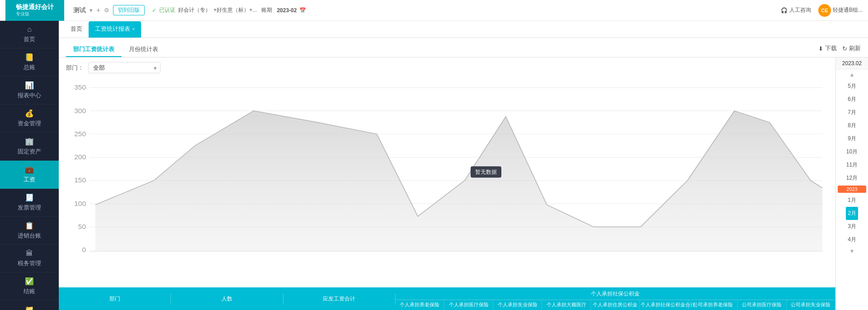 The image size is (868, 310). What do you see at coordinates (115, 299) in the screenshot?
I see `col-dept: 部门` at bounding box center [115, 299].